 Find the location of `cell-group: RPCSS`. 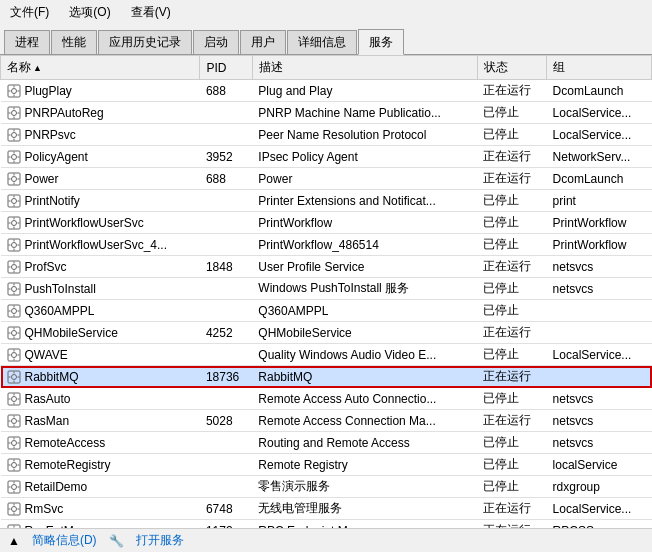

cell-group: RPCSS is located at coordinates (600, 524).